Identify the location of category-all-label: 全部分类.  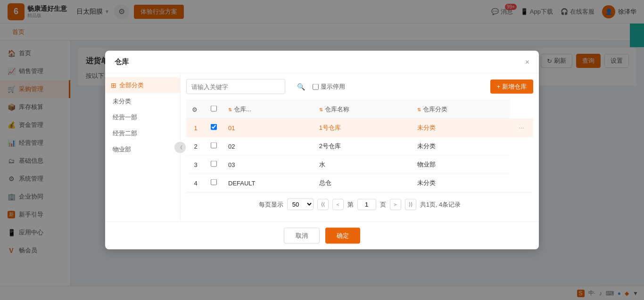
(132, 85).